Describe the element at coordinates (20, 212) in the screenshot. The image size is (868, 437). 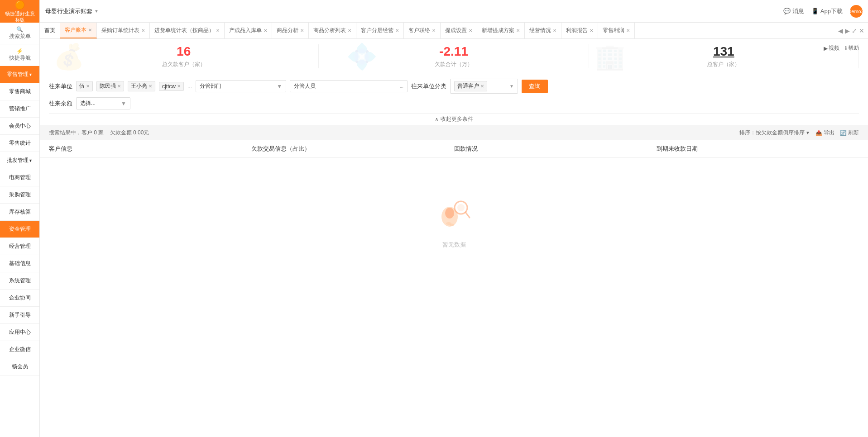
I see `sidebar-item-inventory: 库存核算` at that location.